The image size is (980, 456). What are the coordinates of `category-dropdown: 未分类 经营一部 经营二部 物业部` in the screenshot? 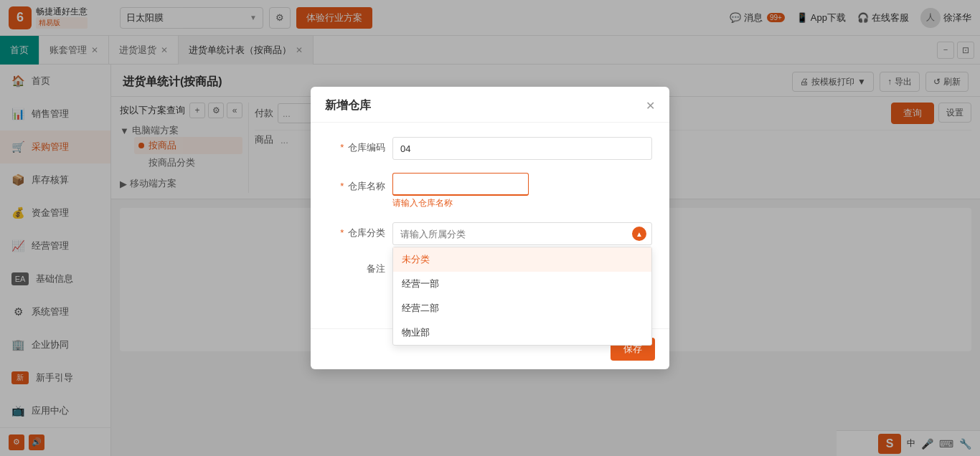 It's located at (522, 296).